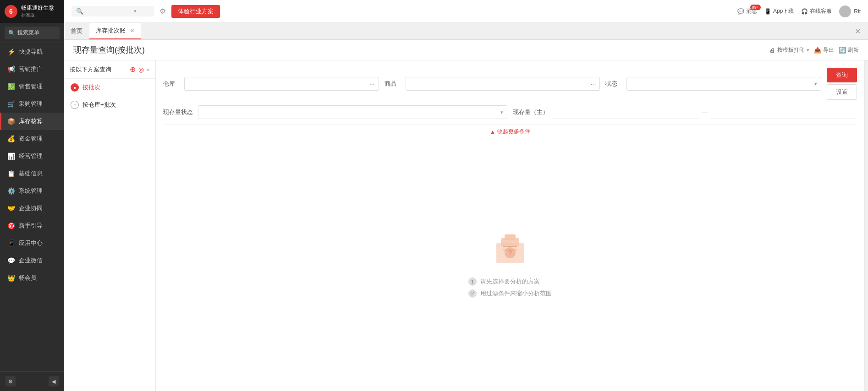 This screenshot has width=868, height=391. I want to click on filter-status: 状态 ▾, so click(713, 84).